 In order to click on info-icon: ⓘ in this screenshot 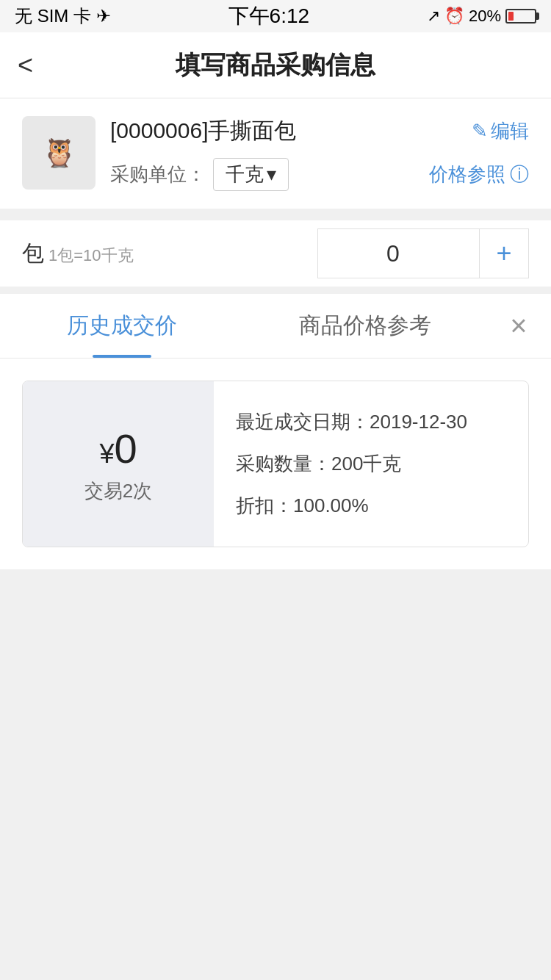, I will do `click(519, 175)`.